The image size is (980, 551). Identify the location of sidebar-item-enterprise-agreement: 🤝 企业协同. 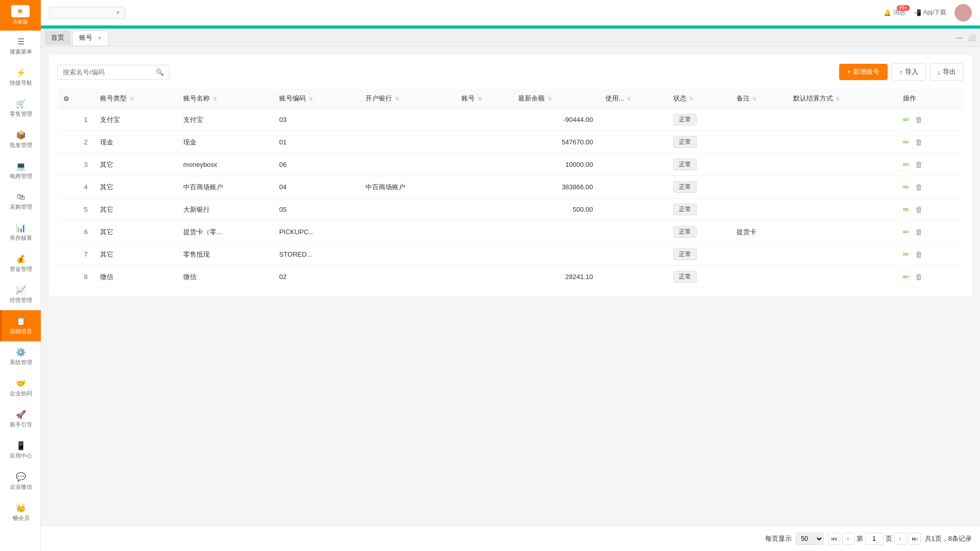
(20, 388).